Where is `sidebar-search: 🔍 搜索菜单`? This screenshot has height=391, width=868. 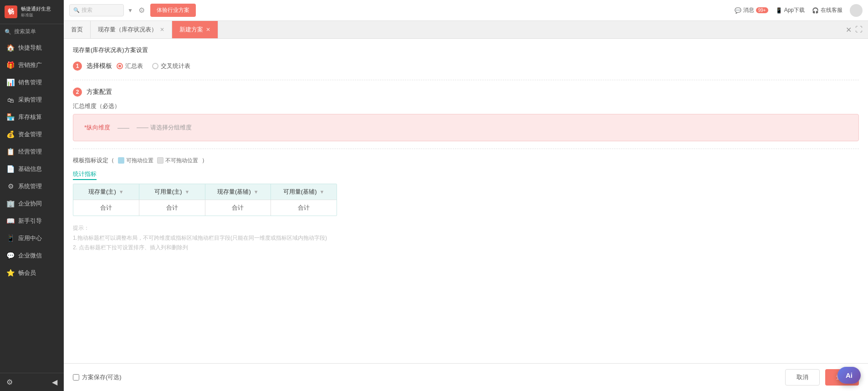 sidebar-search: 🔍 搜索菜单 is located at coordinates (32, 32).